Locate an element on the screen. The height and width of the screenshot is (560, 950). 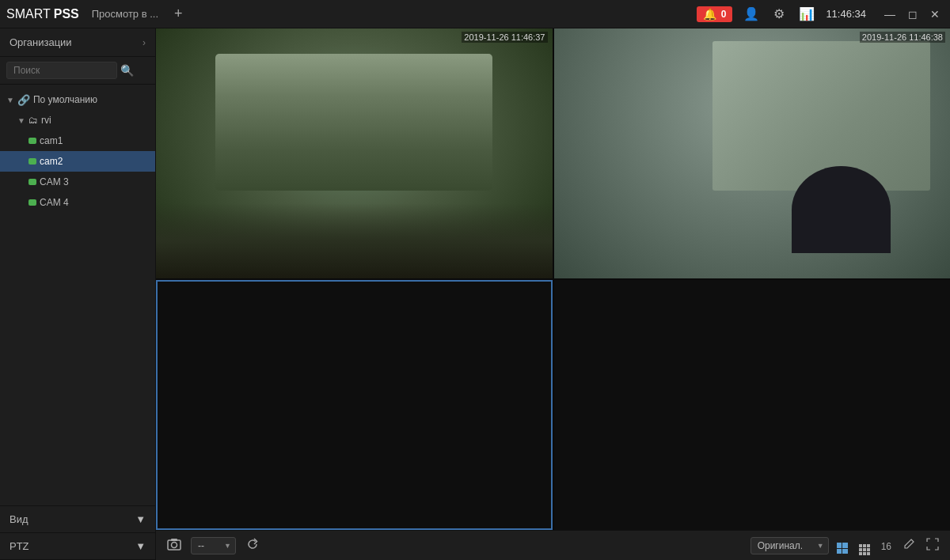
sidebar-header-label: Организации is located at coordinates (41, 43).